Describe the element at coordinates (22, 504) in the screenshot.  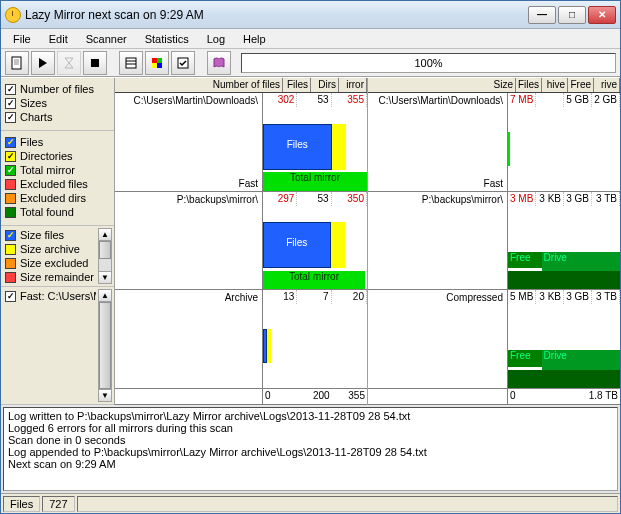
I see `status-label: Files` at that location.